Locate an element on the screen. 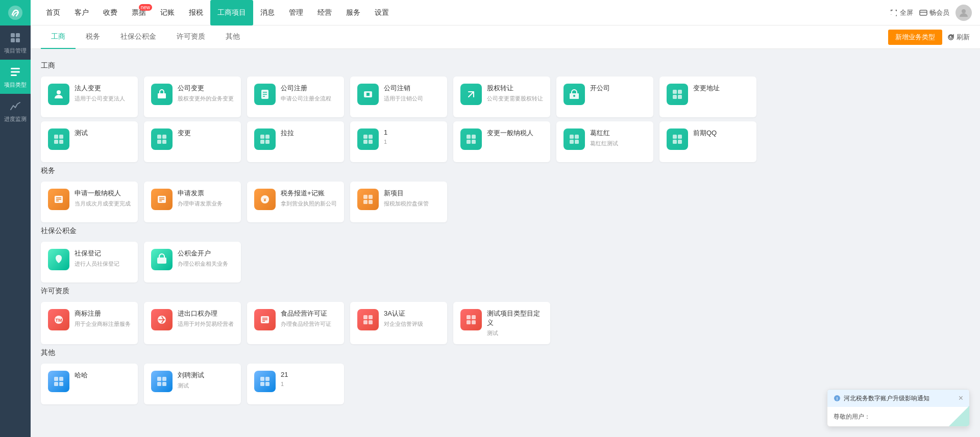 The height and width of the screenshot is (437, 980). card-haha: 哈哈 is located at coordinates (89, 384).